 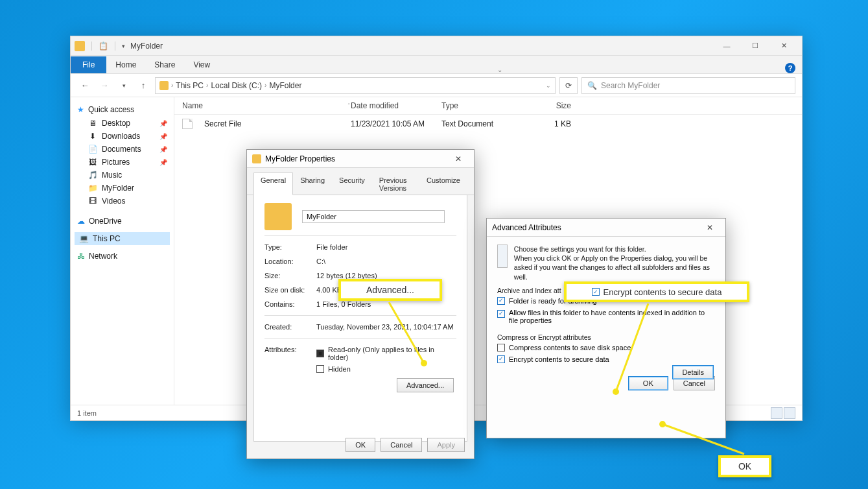 What do you see at coordinates (100, 46) in the screenshot?
I see `quick-access-toolbar: 📋 ▾` at bounding box center [100, 46].